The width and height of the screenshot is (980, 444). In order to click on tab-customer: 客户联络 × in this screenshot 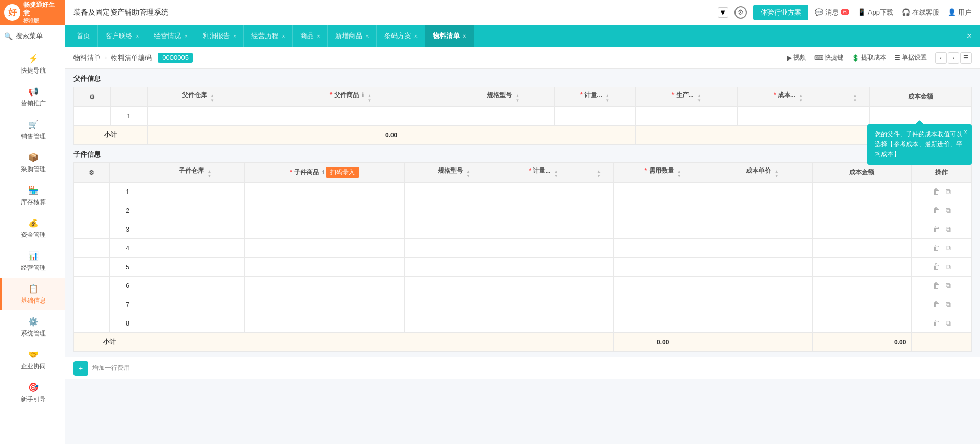, I will do `click(122, 36)`.